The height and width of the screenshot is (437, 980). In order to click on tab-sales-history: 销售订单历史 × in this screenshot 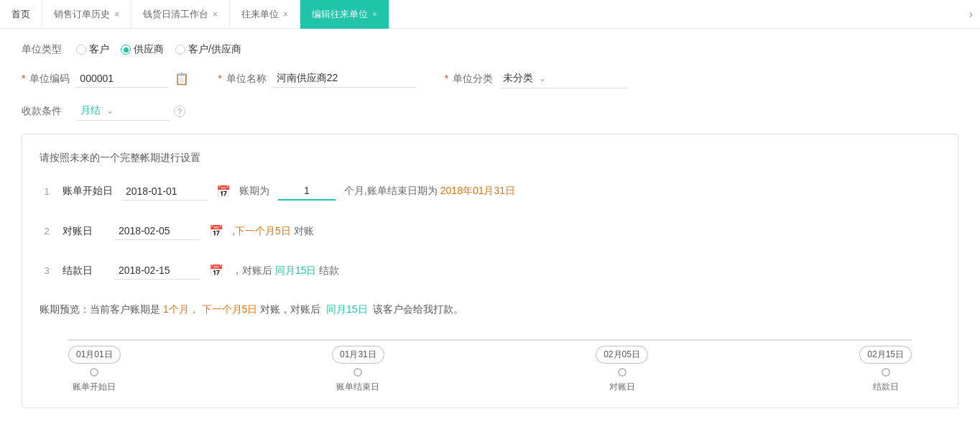, I will do `click(87, 14)`.